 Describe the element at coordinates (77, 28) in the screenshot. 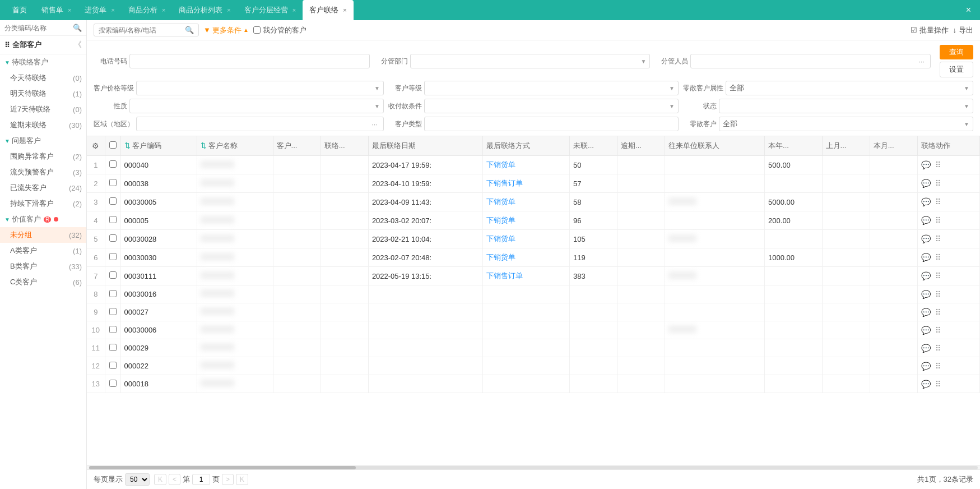

I see `sidebar-search-icon: 🔍` at that location.